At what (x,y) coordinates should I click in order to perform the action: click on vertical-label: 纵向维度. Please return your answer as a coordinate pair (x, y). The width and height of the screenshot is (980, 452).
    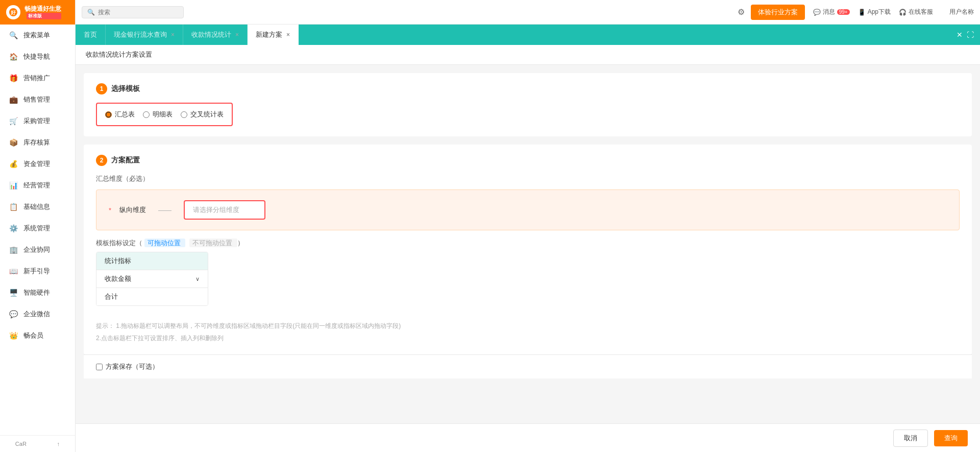
    Looking at the image, I should click on (133, 210).